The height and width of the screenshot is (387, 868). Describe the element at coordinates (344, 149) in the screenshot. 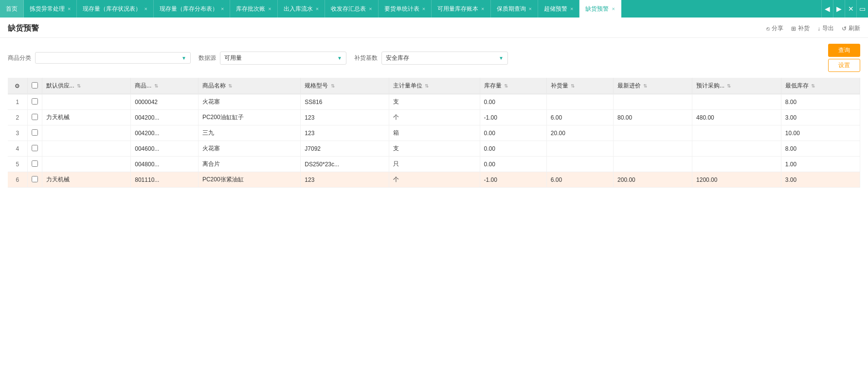

I see `cell-spec: J7092` at that location.